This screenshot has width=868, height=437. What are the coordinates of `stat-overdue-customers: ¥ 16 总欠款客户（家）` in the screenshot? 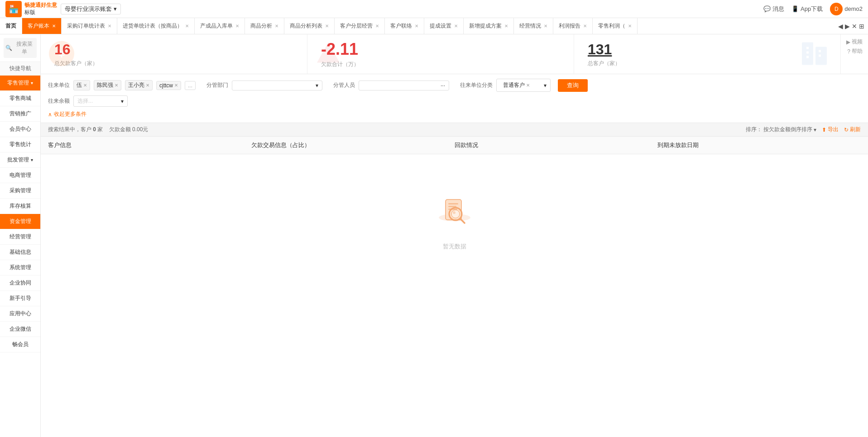 It's located at (174, 54).